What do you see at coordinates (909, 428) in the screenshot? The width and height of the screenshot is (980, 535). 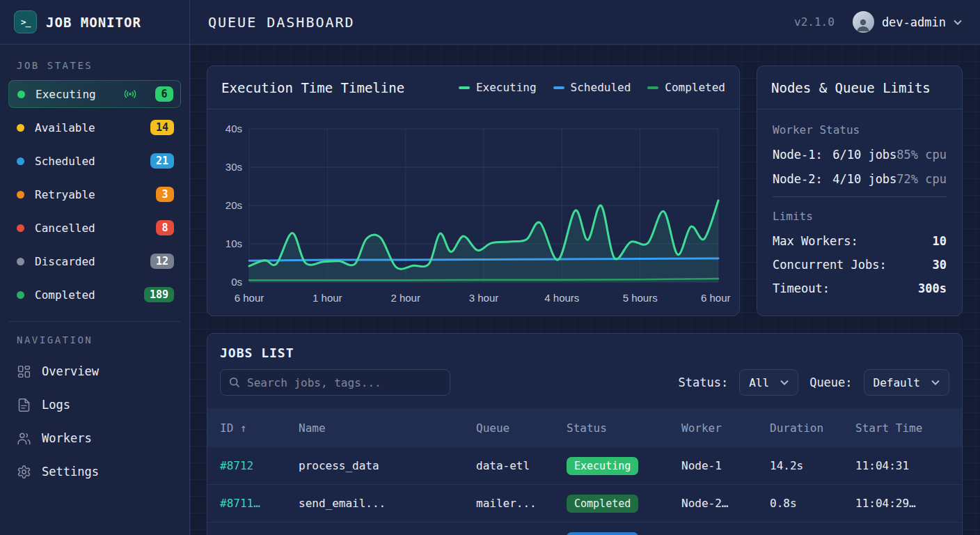 I see `column-header-starttime: Start Time` at bounding box center [909, 428].